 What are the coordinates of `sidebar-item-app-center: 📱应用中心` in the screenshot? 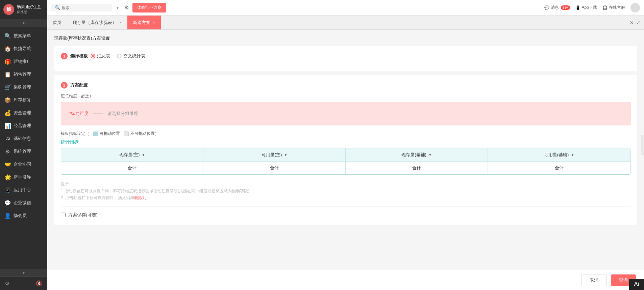 It's located at (24, 190).